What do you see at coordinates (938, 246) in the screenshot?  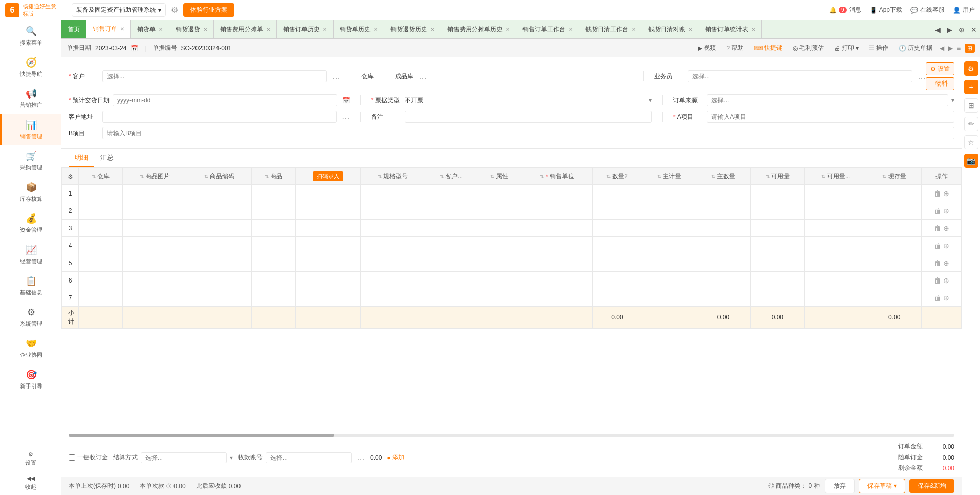 I see `delete-icon-4: 🗑` at bounding box center [938, 246].